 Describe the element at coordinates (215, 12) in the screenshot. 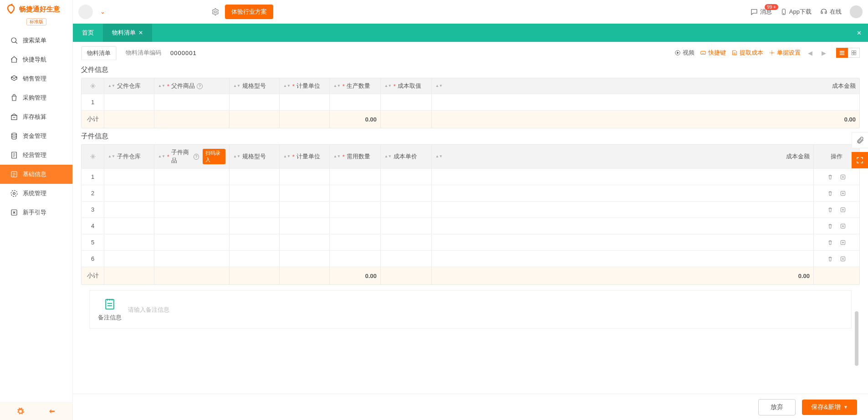

I see `gear-icon` at that location.